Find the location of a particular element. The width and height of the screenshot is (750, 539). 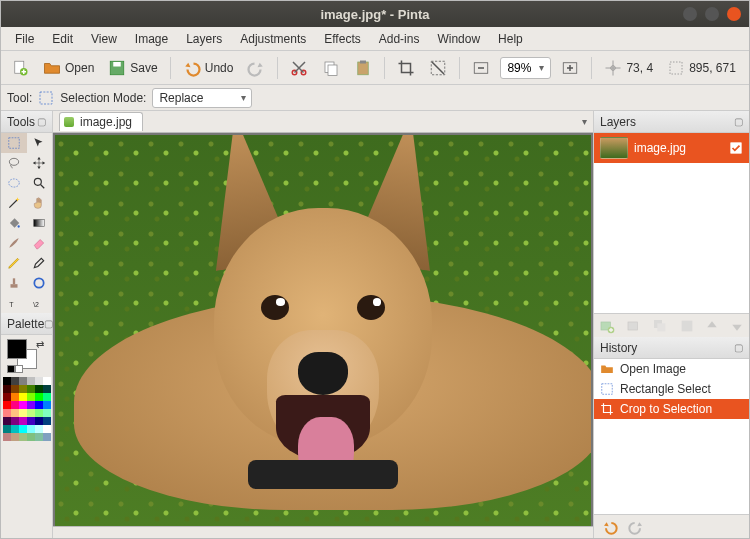

menu-window: Window is located at coordinates (458, 39).